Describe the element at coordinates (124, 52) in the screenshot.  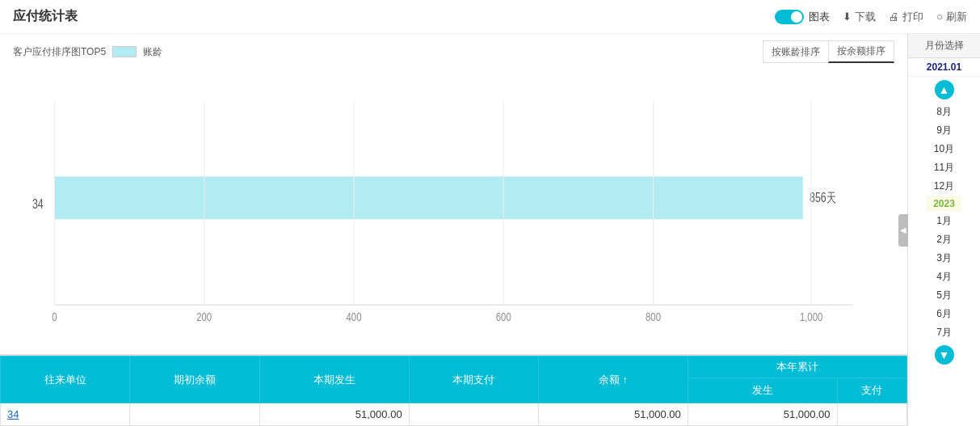
I see `legend-box` at that location.